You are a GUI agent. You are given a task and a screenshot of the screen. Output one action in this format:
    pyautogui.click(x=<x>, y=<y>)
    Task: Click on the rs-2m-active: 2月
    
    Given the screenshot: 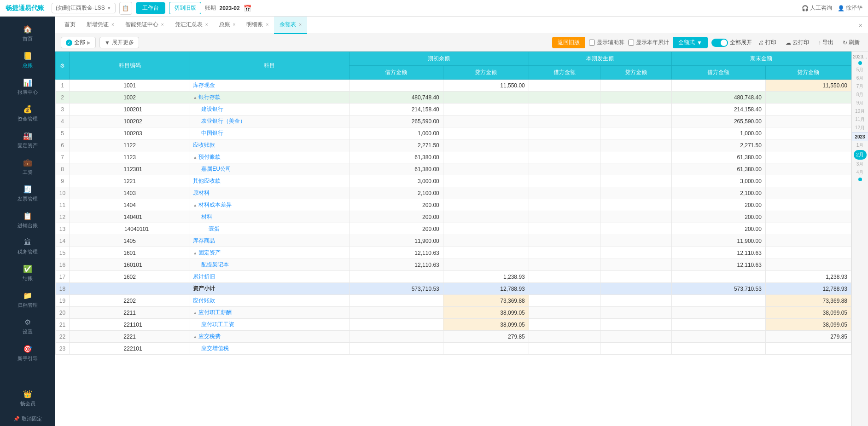 What is the action you would take?
    pyautogui.click(x=860, y=155)
    